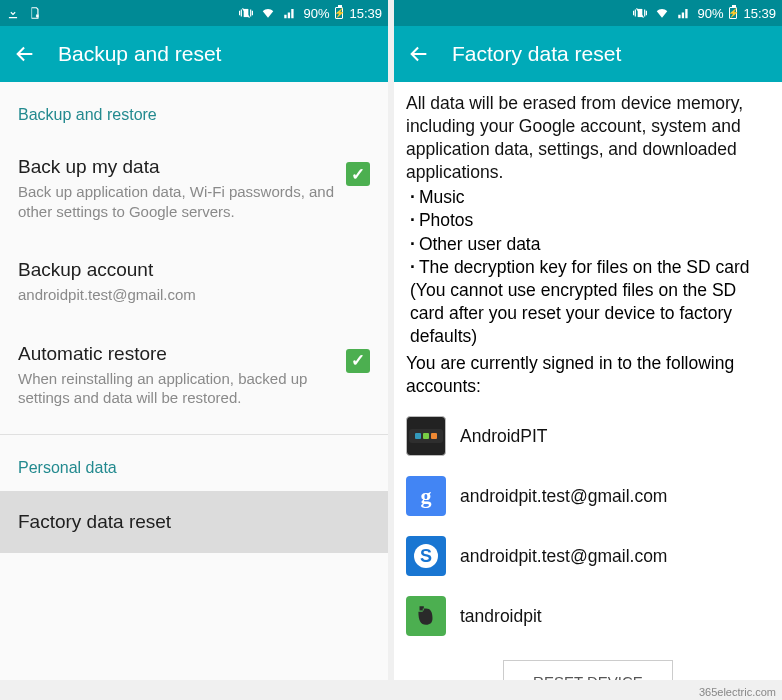  What do you see at coordinates (194, 522) in the screenshot?
I see `setting-title: Factory data reset` at bounding box center [194, 522].